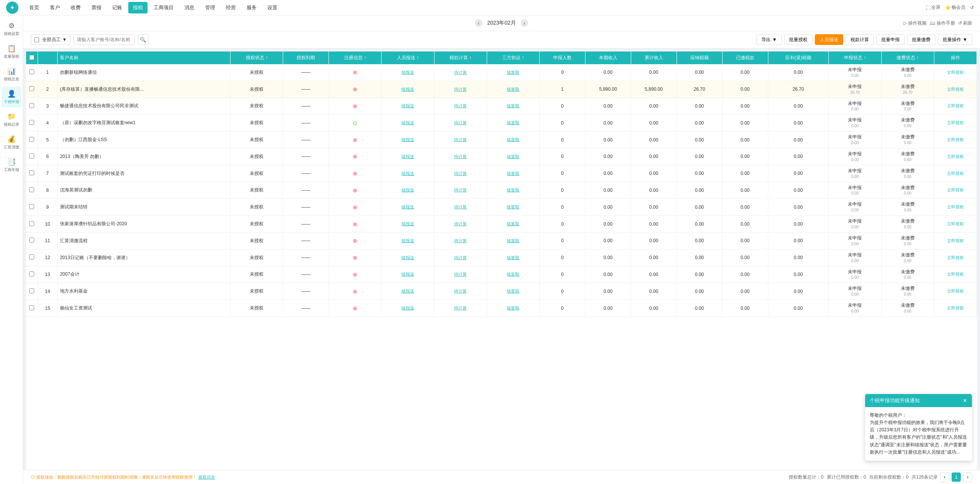 This screenshot has width=980, height=484. What do you see at coordinates (855, 58) in the screenshot?
I see `header-report-status: 申报状态 ↑` at bounding box center [855, 58].